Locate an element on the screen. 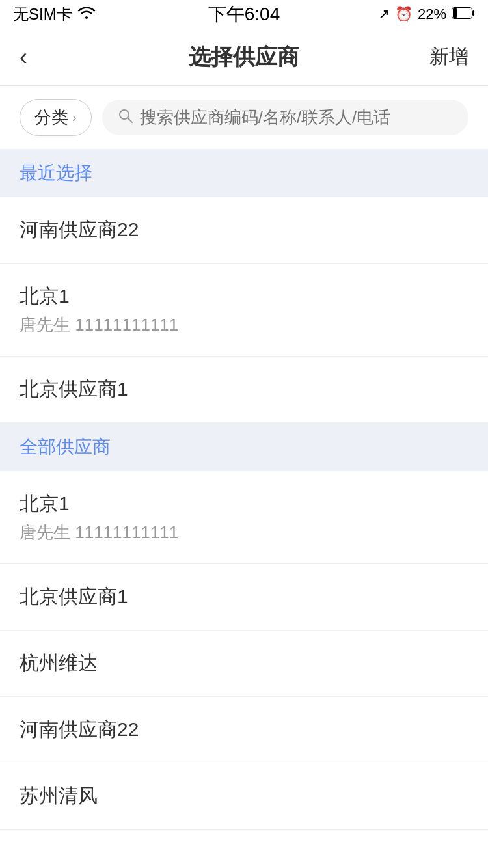  page-title: 选择供应商 is located at coordinates (244, 57).